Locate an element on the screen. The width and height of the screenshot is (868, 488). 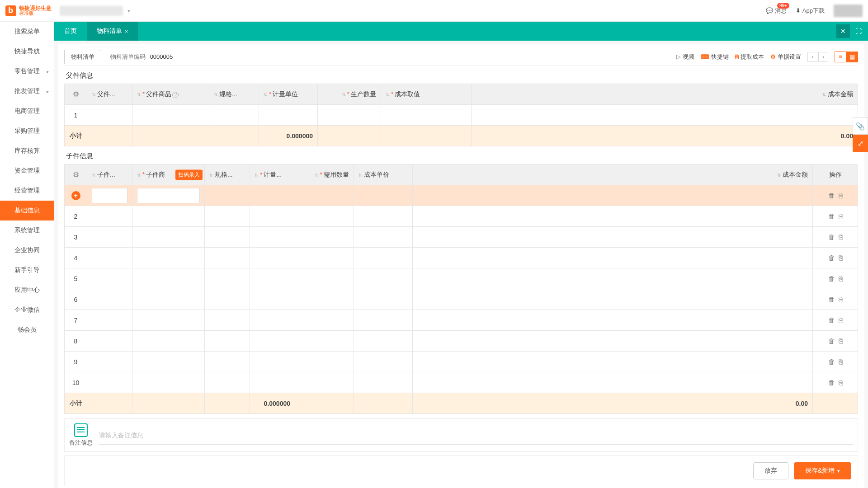
app-download-button: ⬇ App下载 is located at coordinates (810, 11).